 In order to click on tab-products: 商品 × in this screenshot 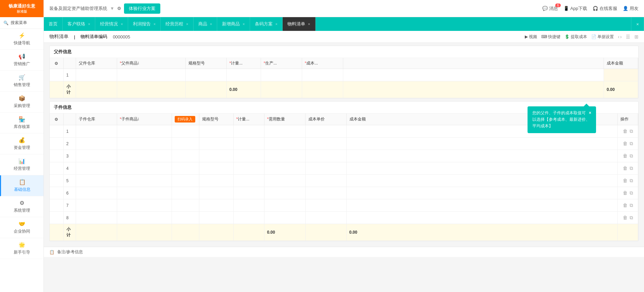, I will do `click(206, 24)`.